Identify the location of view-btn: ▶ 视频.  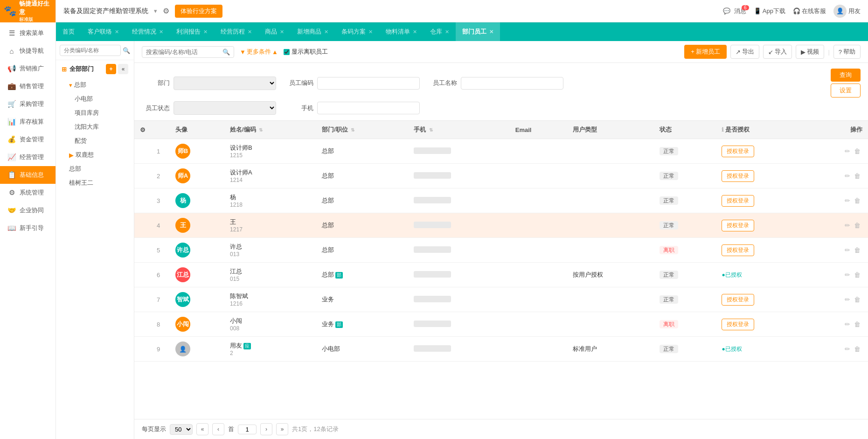
(810, 52).